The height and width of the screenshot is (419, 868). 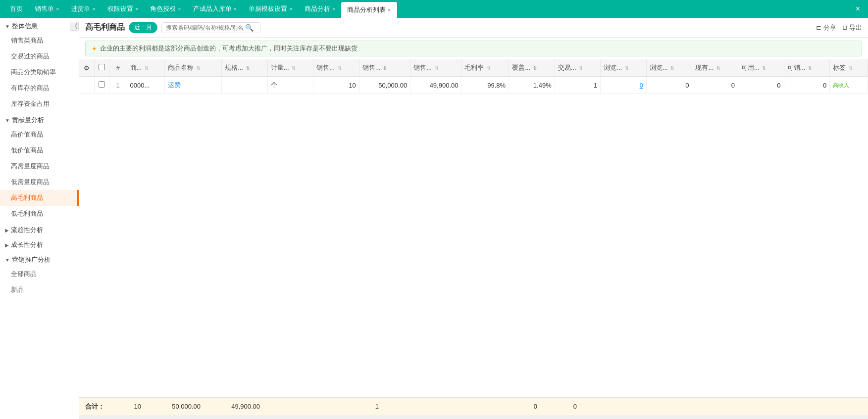 What do you see at coordinates (322, 407) in the screenshot?
I see `footer-spacer2` at bounding box center [322, 407].